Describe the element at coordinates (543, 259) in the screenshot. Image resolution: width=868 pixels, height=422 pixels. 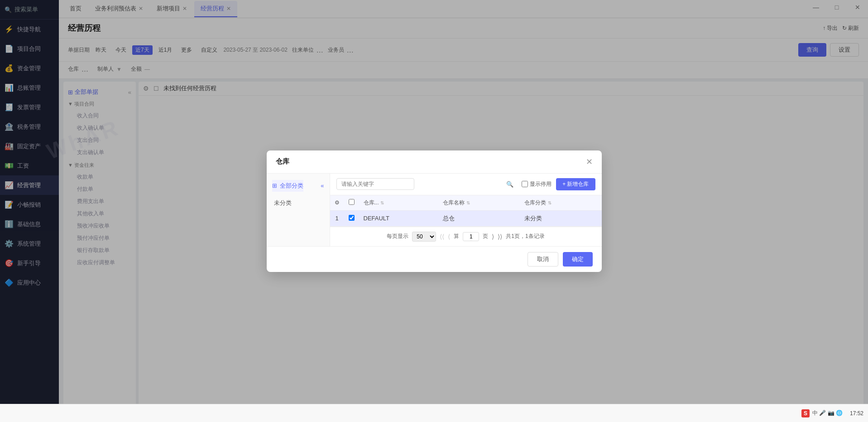
I see `dialog-cancel-button: 取消` at that location.